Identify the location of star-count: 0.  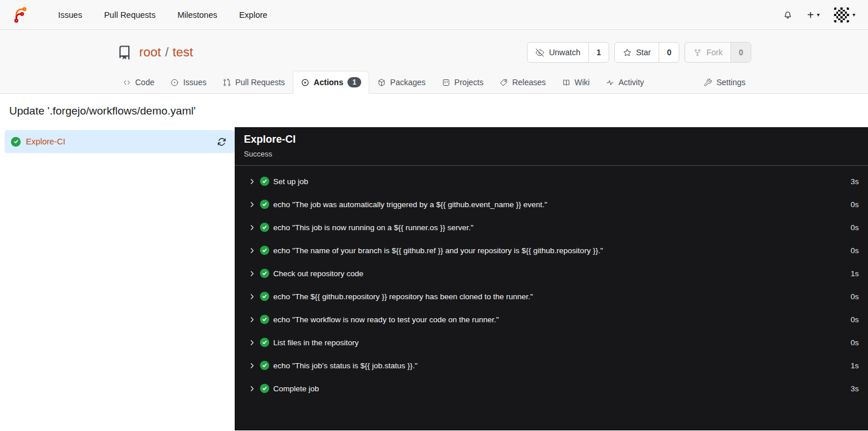
(668, 52).